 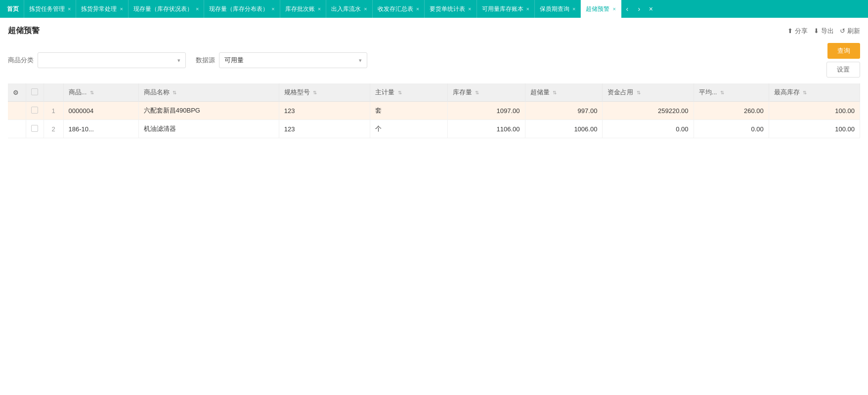 What do you see at coordinates (451, 9) in the screenshot?
I see `nav-tab-8: 要货单统计表 ×` at bounding box center [451, 9].